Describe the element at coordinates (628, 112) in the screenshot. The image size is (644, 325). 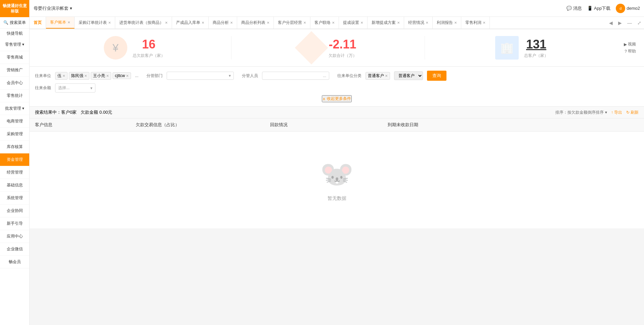
I see `refresh-icon: ↻` at that location.